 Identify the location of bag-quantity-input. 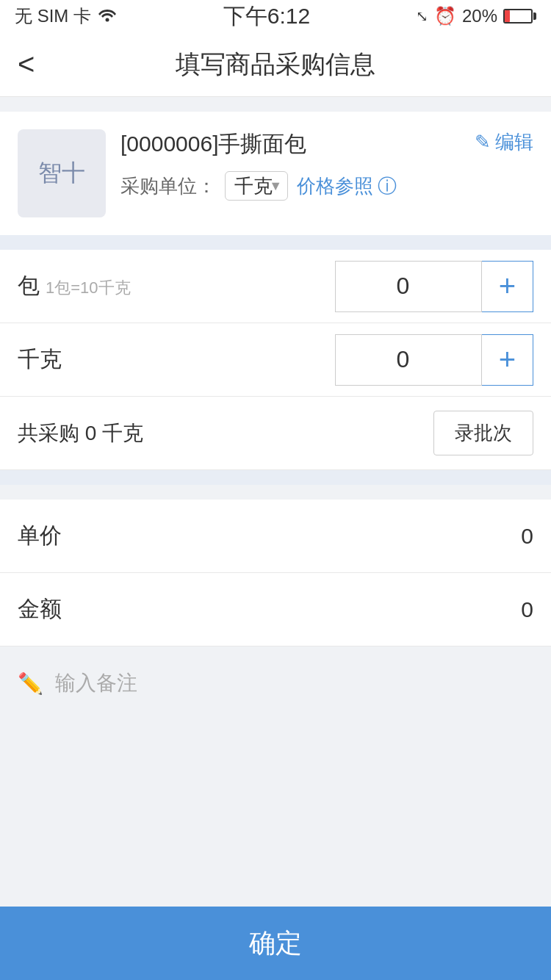
(408, 287).